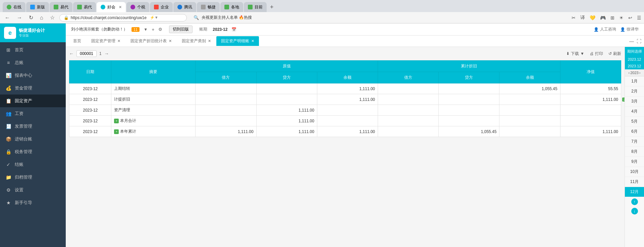 The image size is (644, 247). What do you see at coordinates (630, 18) in the screenshot?
I see `undo-icon: ↩` at bounding box center [630, 18].